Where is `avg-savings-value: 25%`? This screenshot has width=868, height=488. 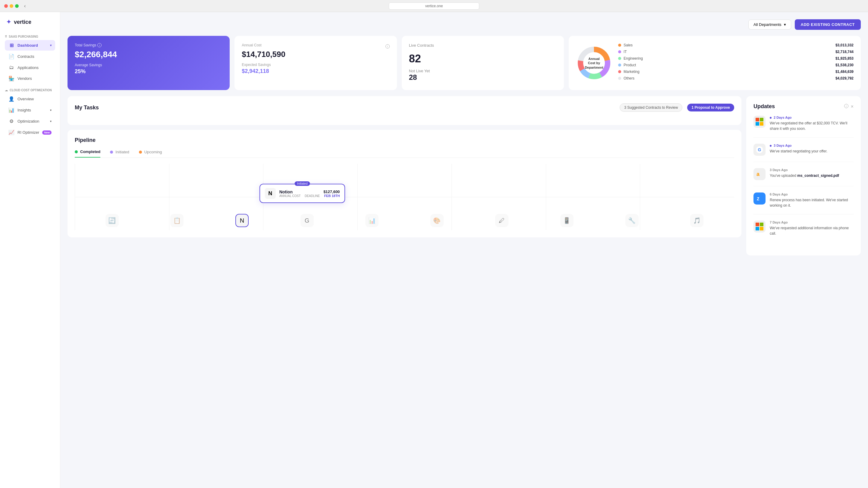 avg-savings-value: 25% is located at coordinates (149, 71).